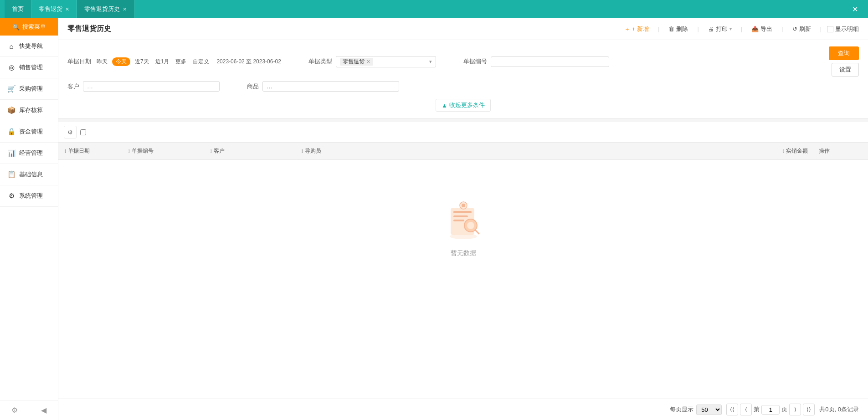 This screenshot has height=420, width=868. Describe the element at coordinates (54, 9) in the screenshot. I see `tab-retail-return: 零售退货 ✕` at that location.